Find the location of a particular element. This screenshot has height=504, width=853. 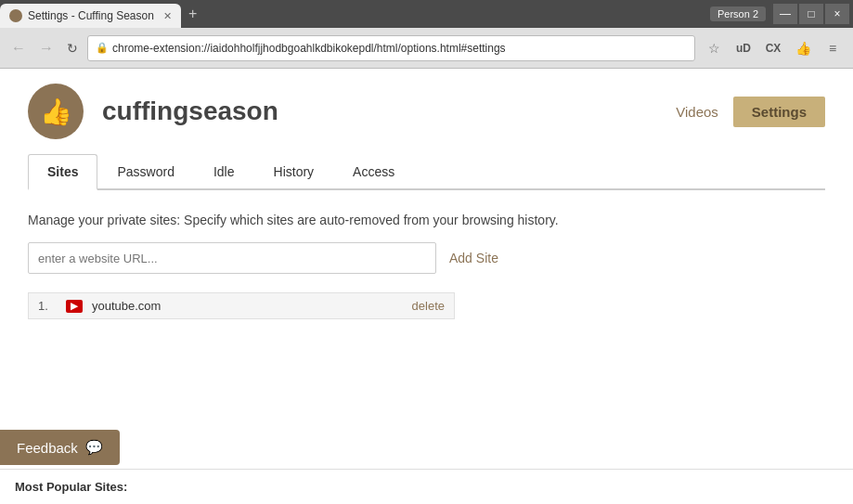

maximize-btn: □ is located at coordinates (811, 14).